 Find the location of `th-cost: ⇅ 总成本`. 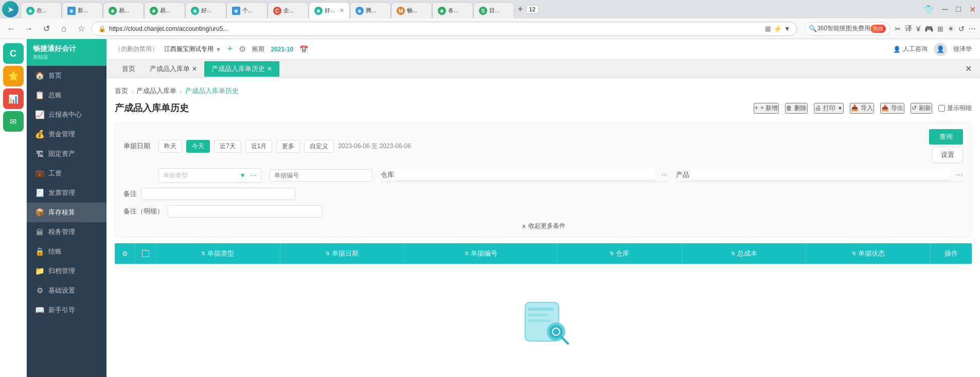

th-cost: ⇅ 总成本 is located at coordinates (744, 254).